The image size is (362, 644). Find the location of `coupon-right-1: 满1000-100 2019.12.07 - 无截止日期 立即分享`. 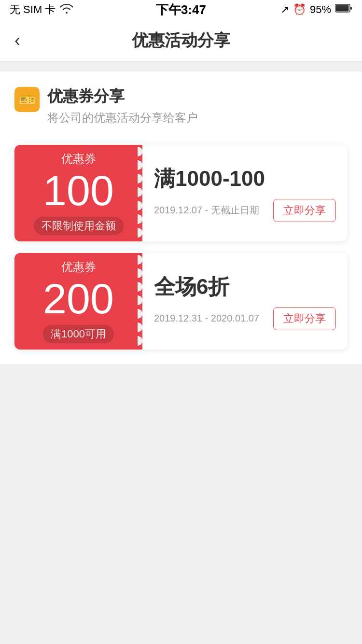

coupon-right-1: 满1000-100 2019.12.07 - 无截止日期 立即分享 is located at coordinates (245, 193).